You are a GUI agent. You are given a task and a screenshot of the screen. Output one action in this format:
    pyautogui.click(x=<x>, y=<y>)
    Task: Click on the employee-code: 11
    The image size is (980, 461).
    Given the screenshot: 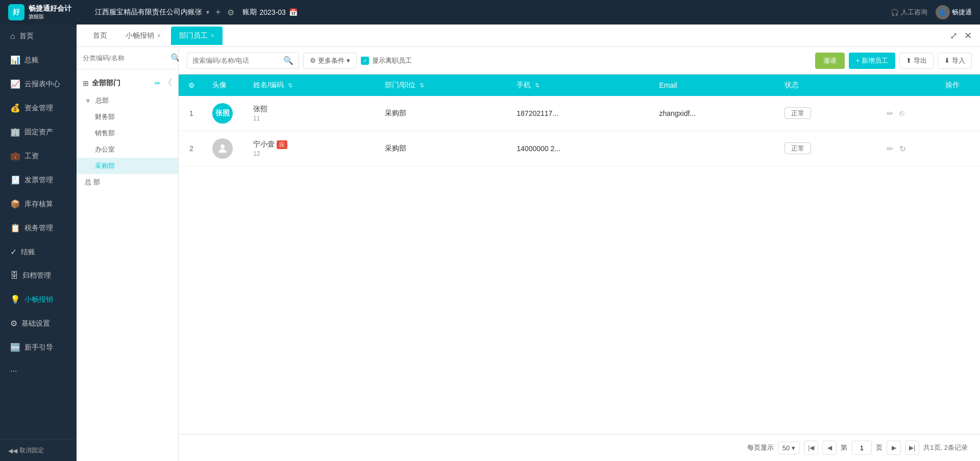 What is the action you would take?
    pyautogui.click(x=311, y=118)
    